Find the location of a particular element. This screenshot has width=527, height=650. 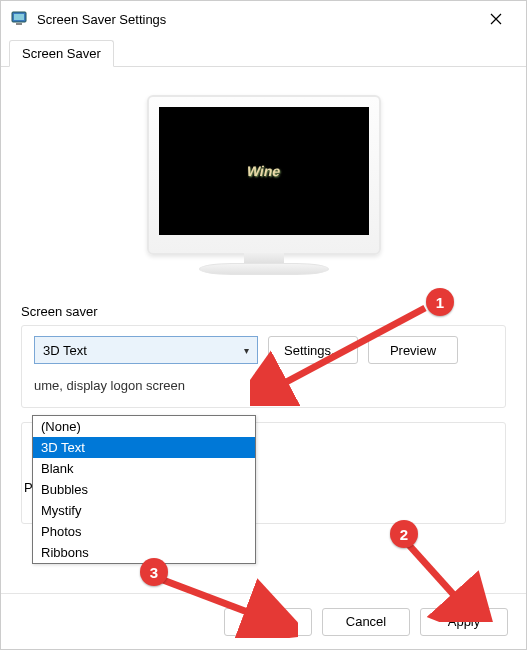

monitor-preview: Wine is located at coordinates (264, 188).